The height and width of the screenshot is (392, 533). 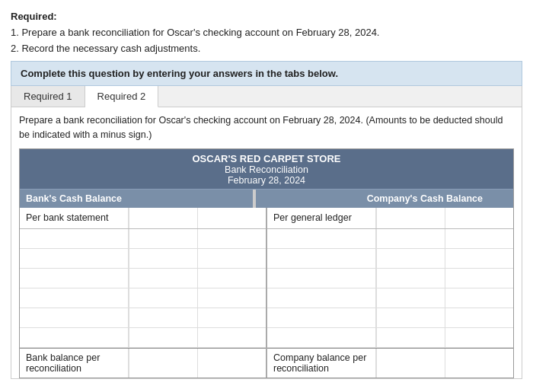 I want to click on left-last-label: Bank balance per reconciliation, so click(x=75, y=363).